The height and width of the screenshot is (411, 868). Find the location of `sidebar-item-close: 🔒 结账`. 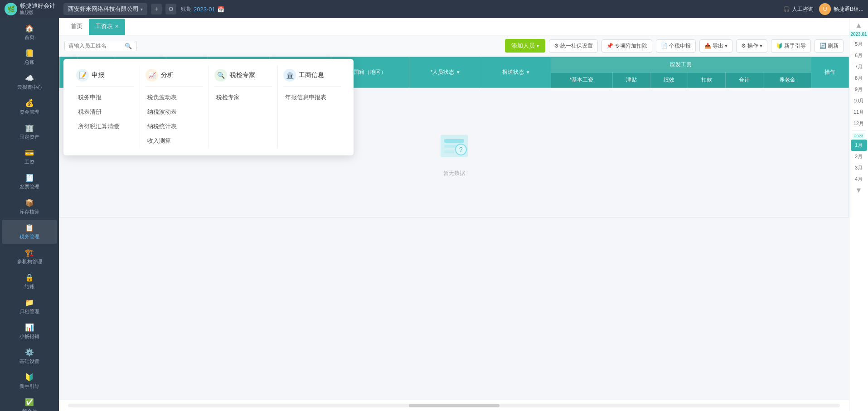

sidebar-item-close: 🔒 结账 is located at coordinates (29, 282).